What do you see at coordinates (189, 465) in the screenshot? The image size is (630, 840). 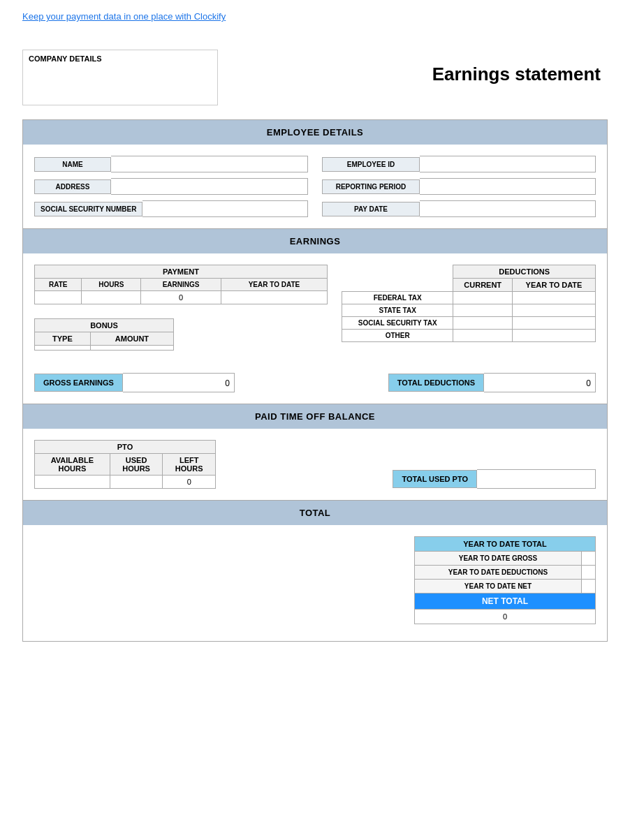 I see `pto-col-left: LEFTHOURS` at bounding box center [189, 465].